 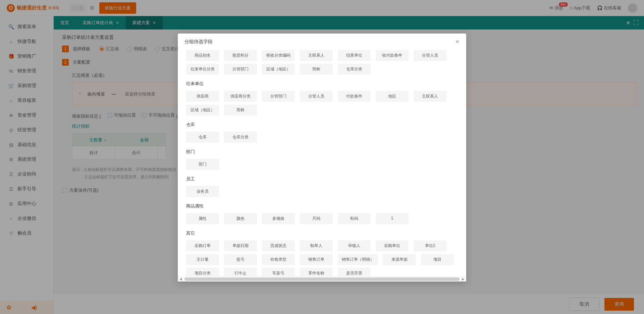 What do you see at coordinates (463, 279) in the screenshot?
I see `scroll-right-icon: ▶` at bounding box center [463, 279].